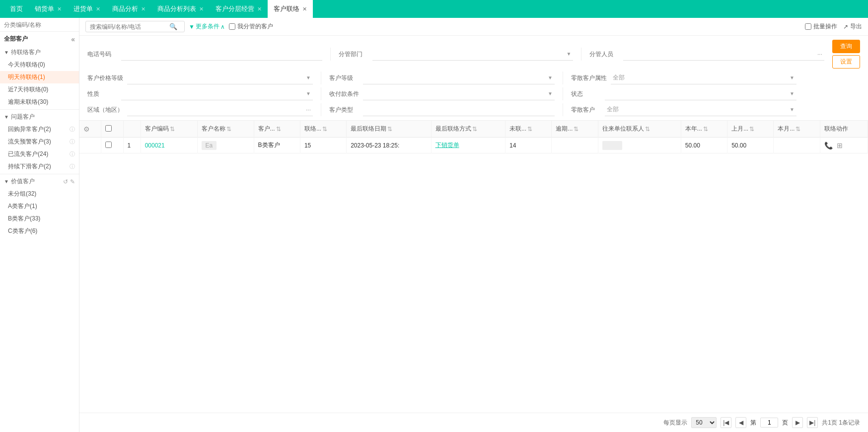 This screenshot has width=868, height=432. I want to click on grade-select: ▼, so click(459, 78).